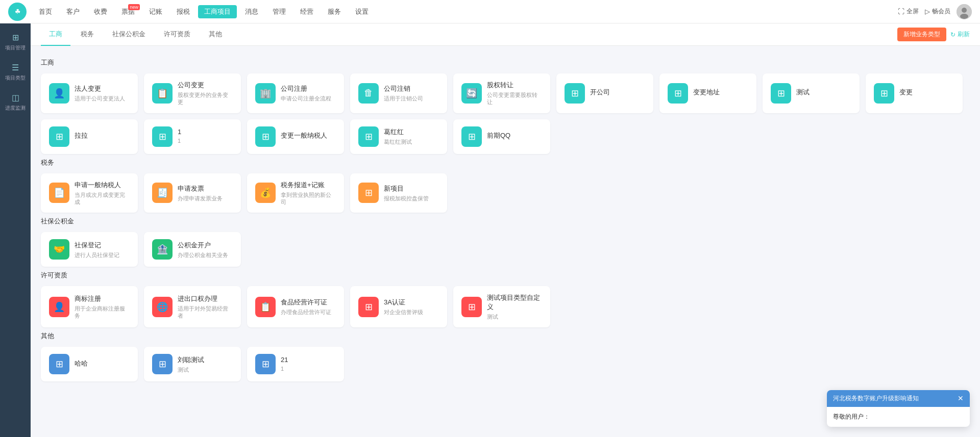 The width and height of the screenshot is (980, 437). What do you see at coordinates (334, 12) in the screenshot?
I see `nav-item-服务: 服务` at bounding box center [334, 12].